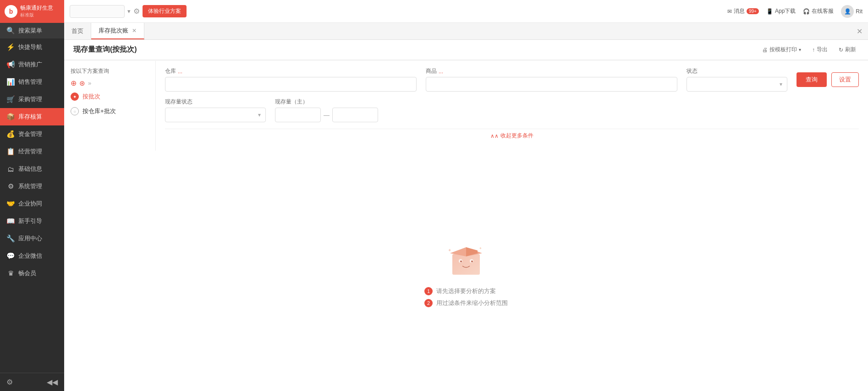 Image resolution: width=868 pixels, height=391 pixels. What do you see at coordinates (37, 11) in the screenshot?
I see `company-info: 畅康通好生意 标准版` at bounding box center [37, 11].